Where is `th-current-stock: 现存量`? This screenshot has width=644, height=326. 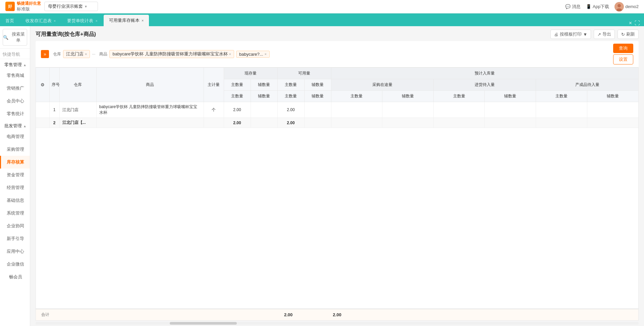 th-current-stock: 现存量 is located at coordinates (251, 74).